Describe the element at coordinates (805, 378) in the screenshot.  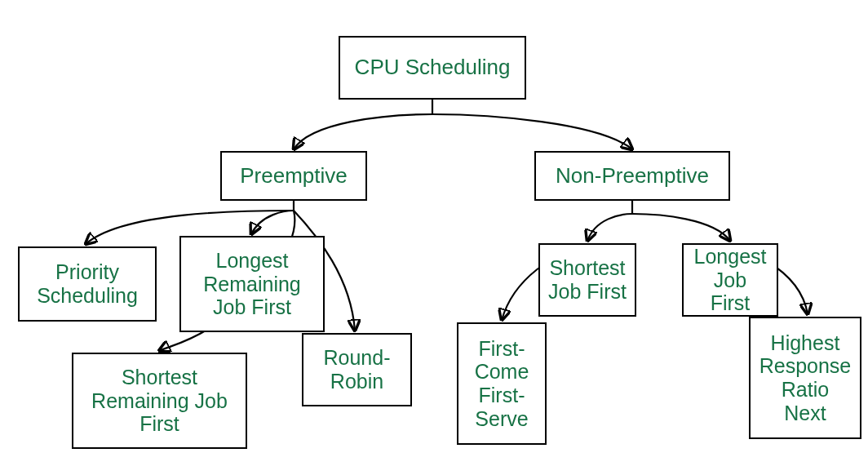
I see `node-highest-response-ratio-next: Highest Response Ratio Next` at that location.